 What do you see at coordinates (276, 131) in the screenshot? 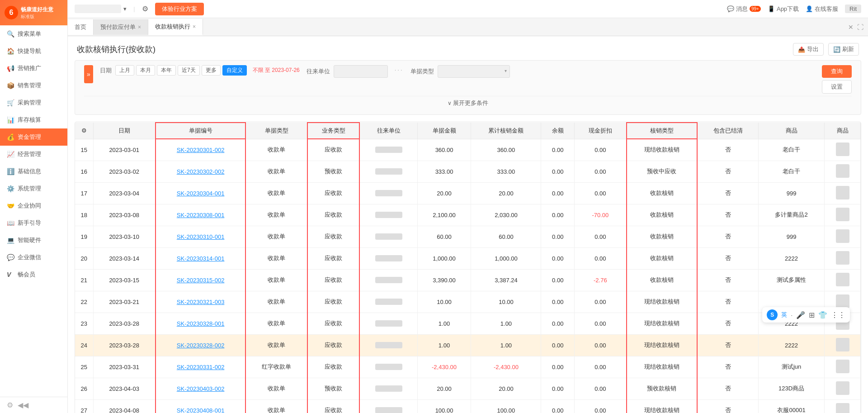
I see `col-header-doc-type: 单据类型` at bounding box center [276, 131].